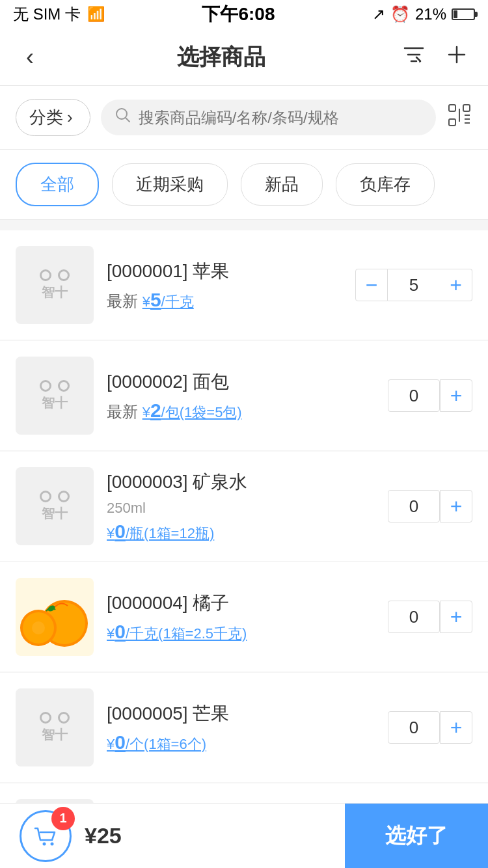 The width and height of the screenshot is (488, 868). Describe the element at coordinates (46, 117) in the screenshot. I see `category-label: 分类` at that location.